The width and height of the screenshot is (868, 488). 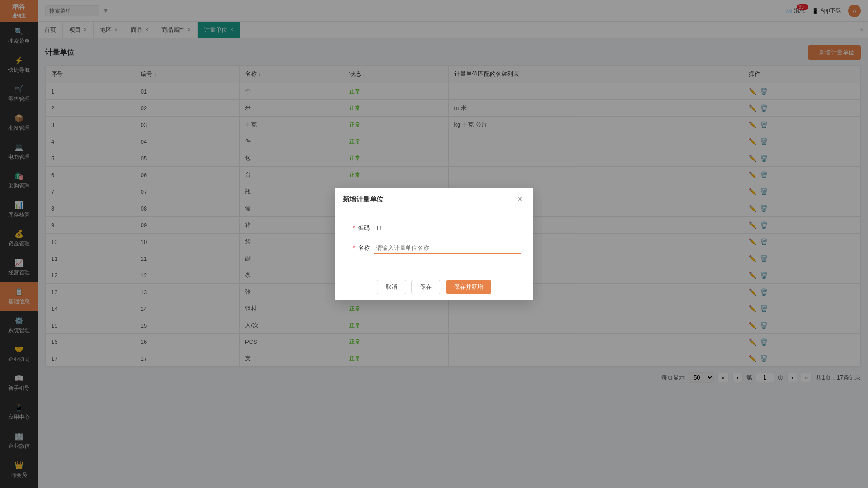 What do you see at coordinates (434, 228) in the screenshot?
I see `form-row-code: * 编码` at bounding box center [434, 228].